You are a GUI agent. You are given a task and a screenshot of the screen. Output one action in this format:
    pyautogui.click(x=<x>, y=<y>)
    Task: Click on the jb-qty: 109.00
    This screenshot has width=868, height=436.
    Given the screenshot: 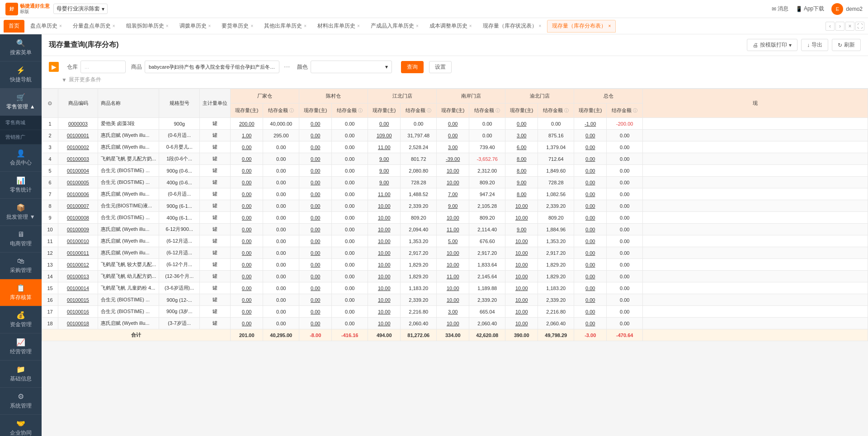 What is the action you would take?
    pyautogui.click(x=384, y=136)
    